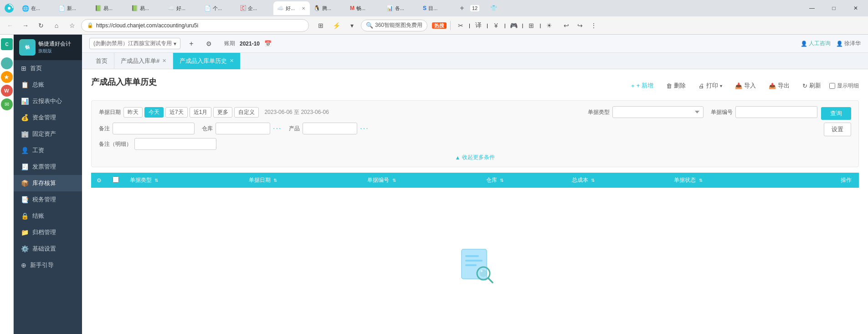 This screenshot has height=334, width=868. Describe the element at coordinates (437, 8) in the screenshot. I see `browser-tab-12: S 目...` at that location.